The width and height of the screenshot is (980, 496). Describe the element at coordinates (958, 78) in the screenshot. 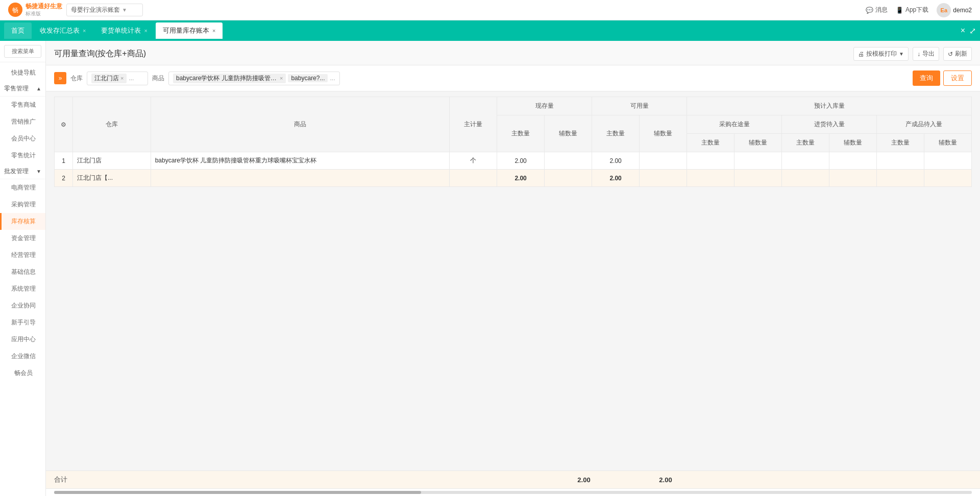

I see `settings-btn: 设置` at that location.